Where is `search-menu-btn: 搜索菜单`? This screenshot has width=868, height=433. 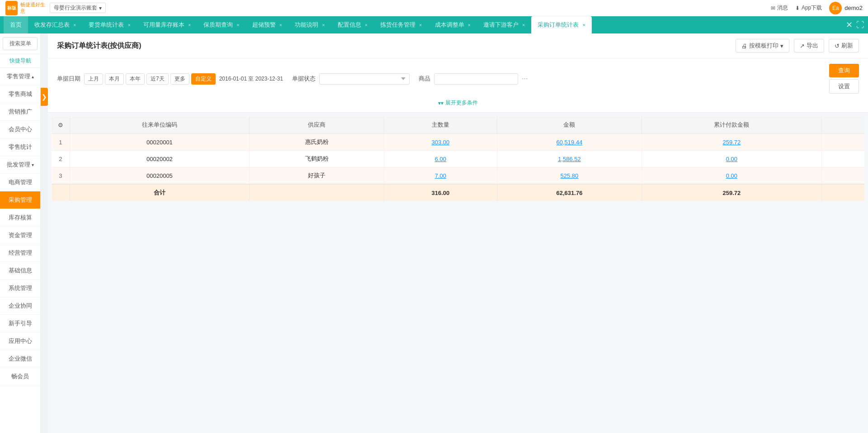 search-menu-btn: 搜索菜单 is located at coordinates (20, 43).